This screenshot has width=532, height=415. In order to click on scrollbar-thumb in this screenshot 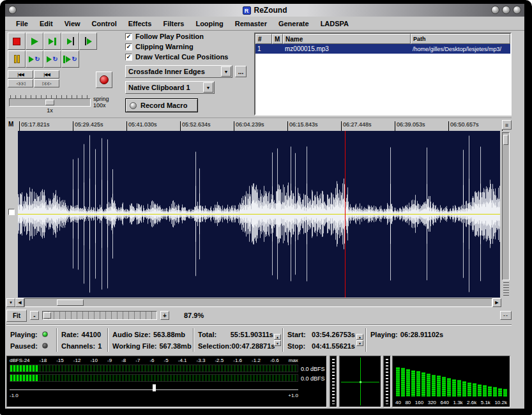, I will do `click(70, 303)`.